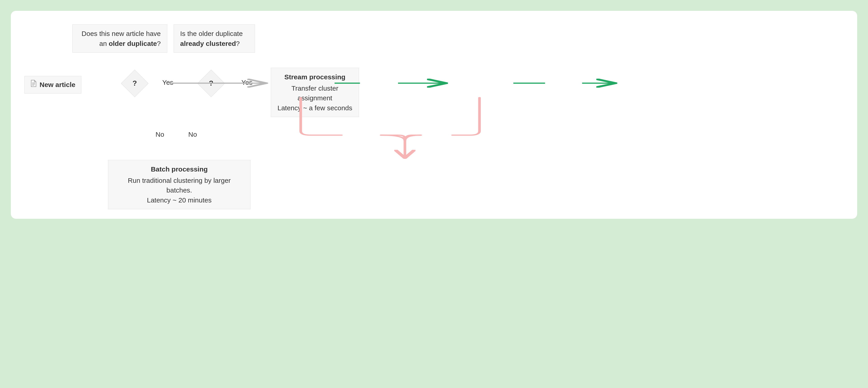  What do you see at coordinates (121, 34) in the screenshot?
I see `q1-line1: Does this new article have` at bounding box center [121, 34].